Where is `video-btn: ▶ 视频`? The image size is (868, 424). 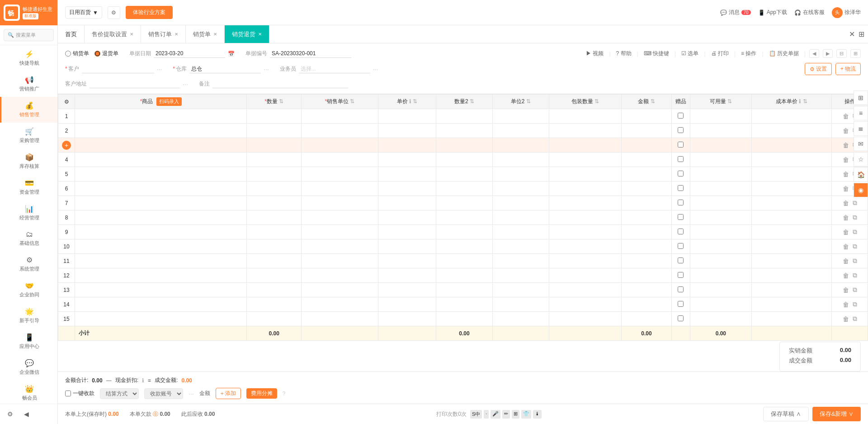
video-btn: ▶ 视频 is located at coordinates (595, 53).